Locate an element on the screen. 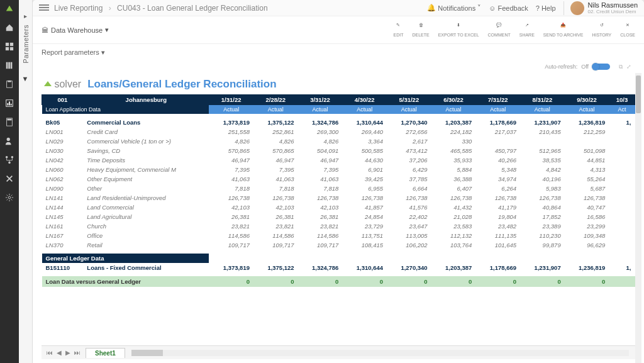 Image resolution: width=644 pixels, height=363 pixels. notifications-button: 🔔 Notifications ˅ is located at coordinates (454, 8).